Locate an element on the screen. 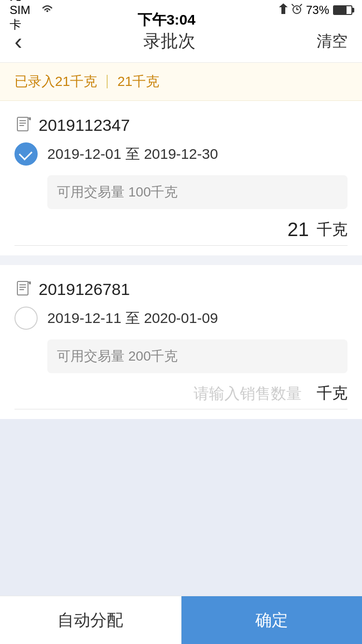 This screenshot has width=362, height=644. item-date-2: 2019-12-11 至 2020-01-09 is located at coordinates (133, 319).